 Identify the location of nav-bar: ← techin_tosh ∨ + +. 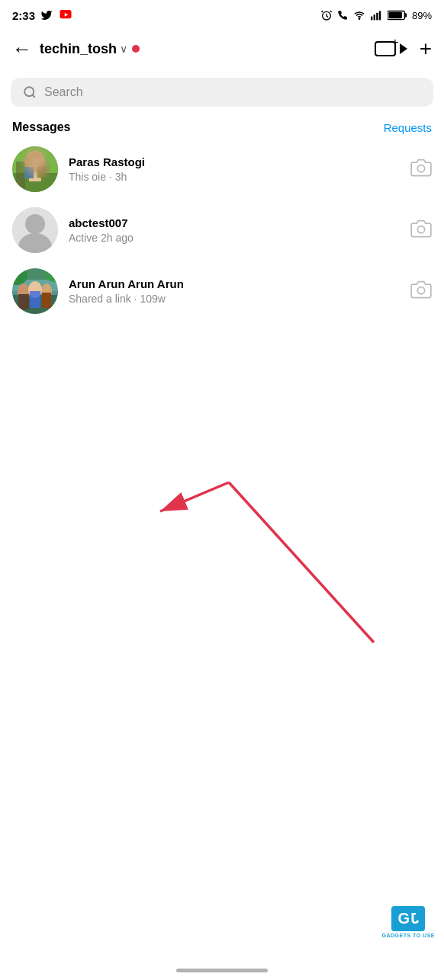
(222, 49).